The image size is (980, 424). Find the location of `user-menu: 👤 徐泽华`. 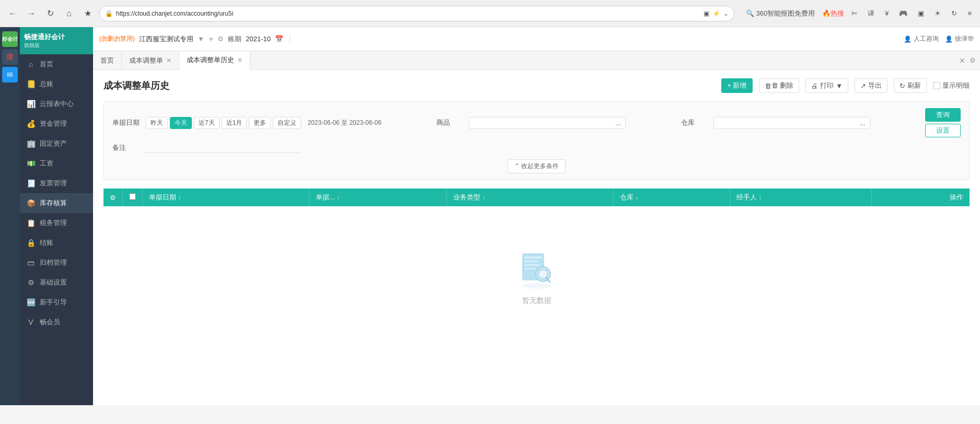

user-menu: 👤 徐泽华 is located at coordinates (960, 39).